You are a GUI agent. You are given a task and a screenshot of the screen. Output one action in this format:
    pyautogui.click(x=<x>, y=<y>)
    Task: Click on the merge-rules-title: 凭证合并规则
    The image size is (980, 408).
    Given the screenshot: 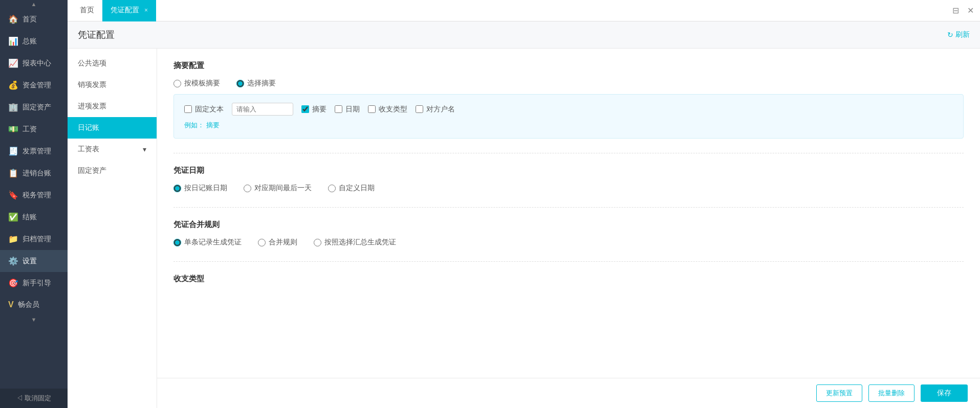 What is the action you would take?
    pyautogui.click(x=569, y=225)
    